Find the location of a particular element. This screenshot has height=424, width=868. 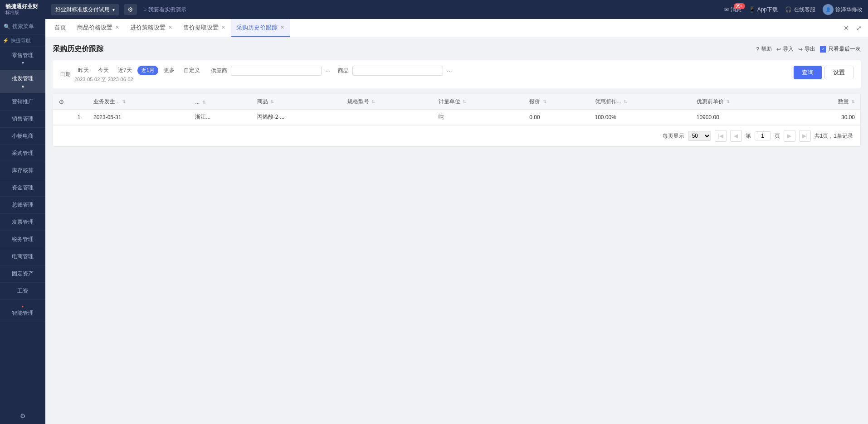

sidebar-item-ecom: 小畅电商 is located at coordinates (23, 136).